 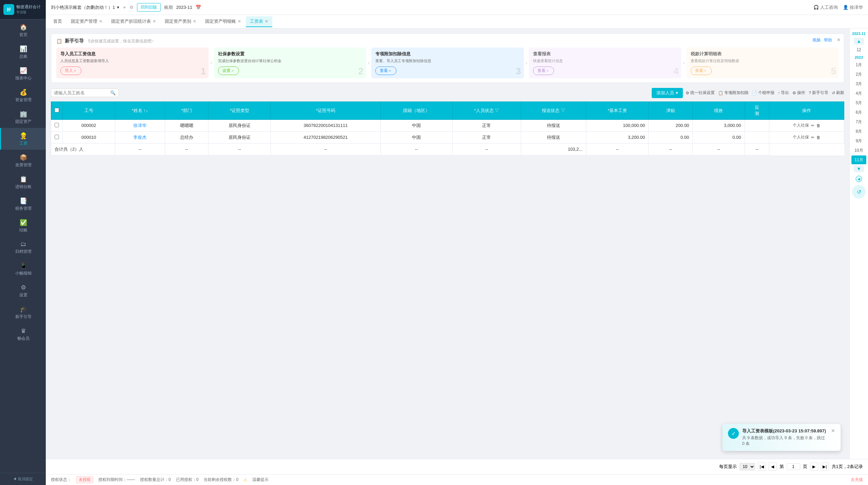 What do you see at coordinates (23, 479) in the screenshot?
I see `pin-btn: ◀ 取消固定` at bounding box center [23, 479].